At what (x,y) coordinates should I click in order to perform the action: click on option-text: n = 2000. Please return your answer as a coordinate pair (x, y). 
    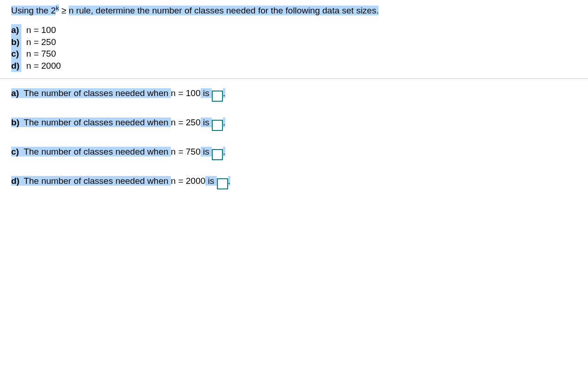
    Looking at the image, I should click on (44, 66).